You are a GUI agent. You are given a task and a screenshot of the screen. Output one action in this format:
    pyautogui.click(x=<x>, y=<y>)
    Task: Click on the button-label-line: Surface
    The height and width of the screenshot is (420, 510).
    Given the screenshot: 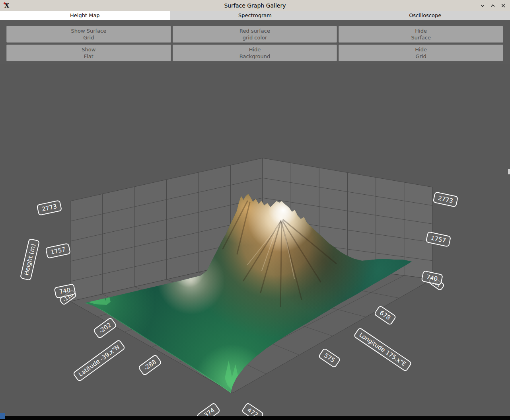 What is the action you would take?
    pyautogui.click(x=421, y=37)
    